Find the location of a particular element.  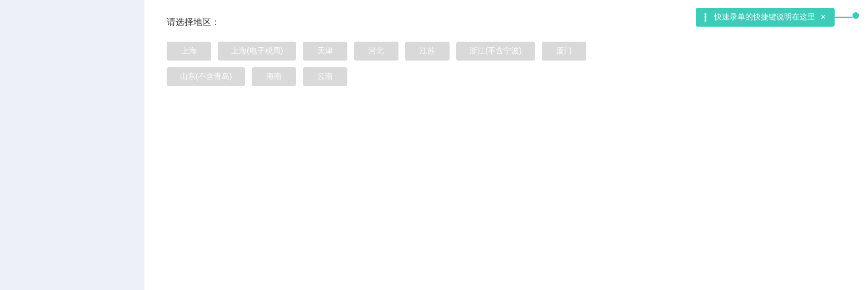

region-row-1: 上海上海(电子税局)天津河北江苏浙江(不含宁波)厦门 is located at coordinates (506, 51).